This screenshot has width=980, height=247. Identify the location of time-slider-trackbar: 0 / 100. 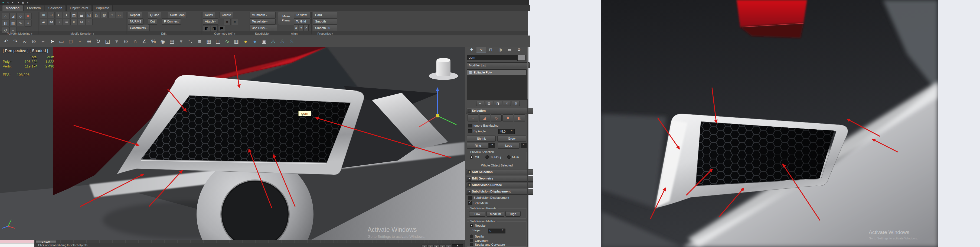
(250, 242).